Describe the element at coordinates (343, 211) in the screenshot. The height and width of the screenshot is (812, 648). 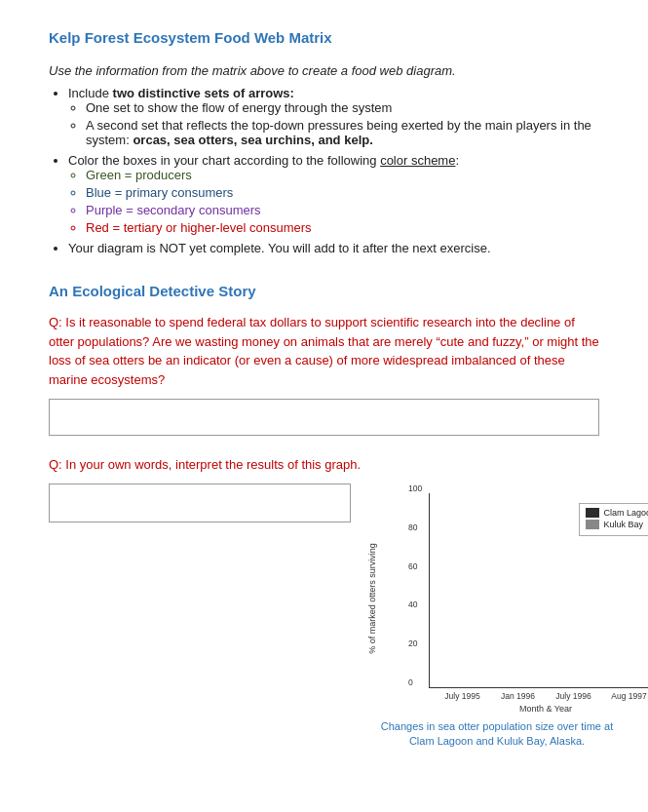
I see `color-purple: Purple = secondary consumers` at that location.